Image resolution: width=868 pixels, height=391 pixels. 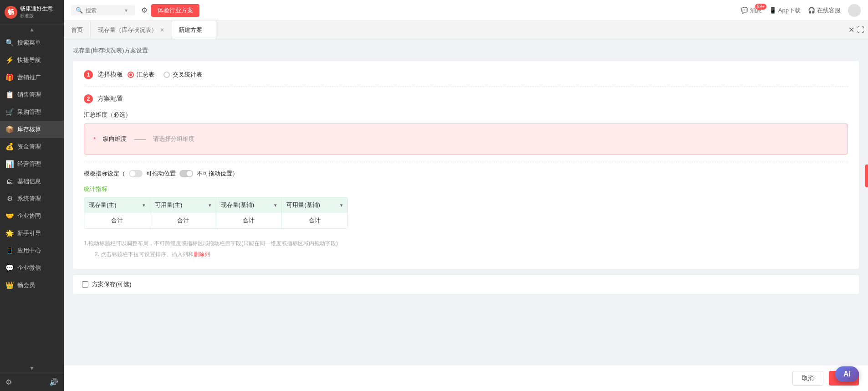 I want to click on wechat-icon: 💬, so click(x=10, y=268).